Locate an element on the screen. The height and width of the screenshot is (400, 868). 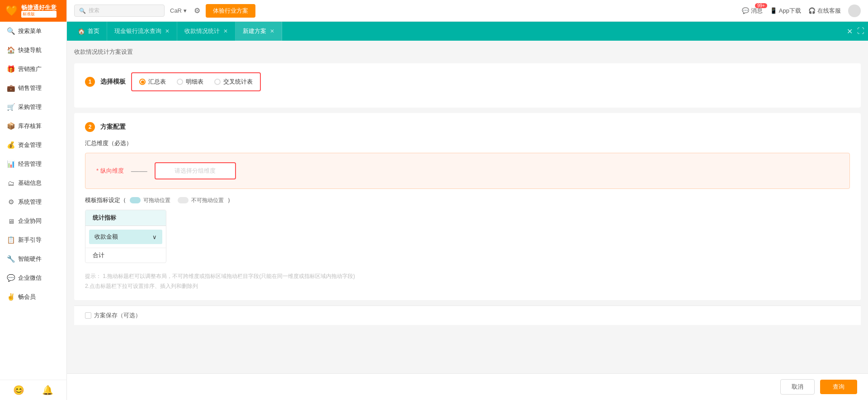
radio-option-cross: 交叉统计表 is located at coordinates (233, 82).